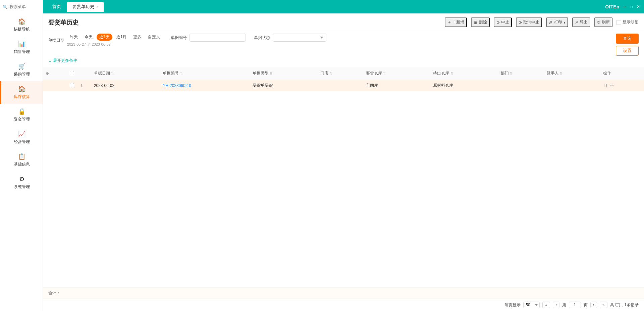 This screenshot has height=311, width=644. I want to click on sort-date-icon: ⇅, so click(112, 73).